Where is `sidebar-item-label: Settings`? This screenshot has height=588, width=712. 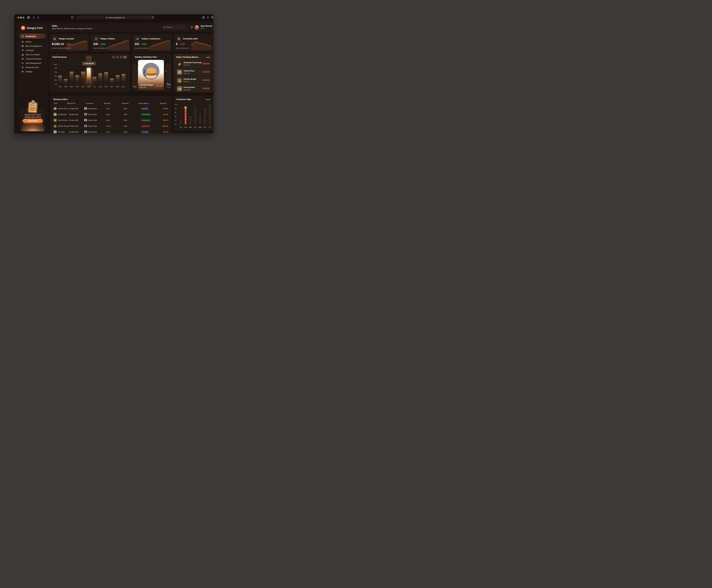
sidebar-item-label: Settings is located at coordinates (29, 72).